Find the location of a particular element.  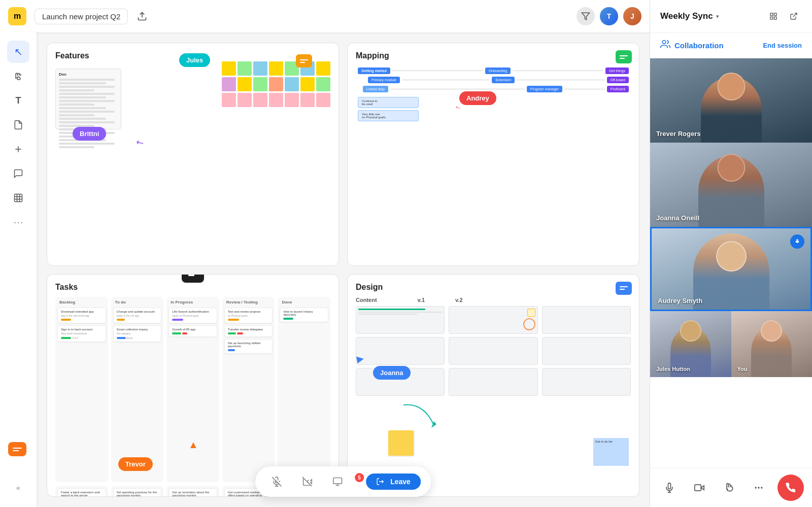

kanban-backlog: Backlog Download extended app App in the… is located at coordinates (82, 390).